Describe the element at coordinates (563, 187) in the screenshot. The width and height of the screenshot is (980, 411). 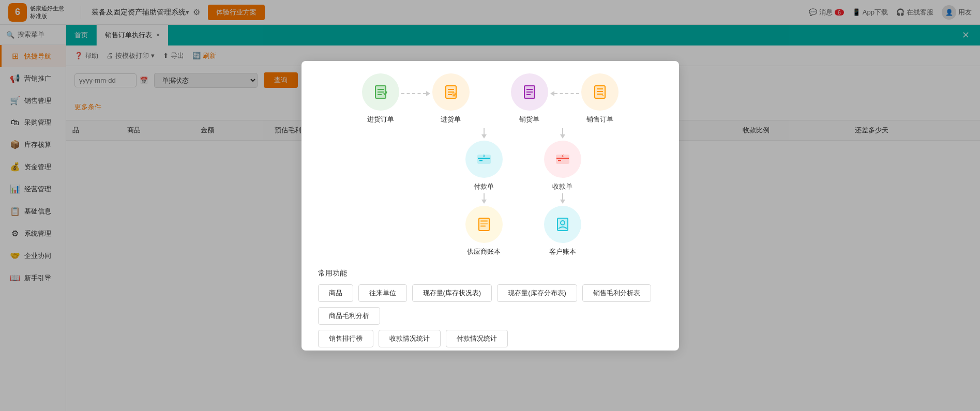
I see `receipt-bill-label: 收款单` at that location.